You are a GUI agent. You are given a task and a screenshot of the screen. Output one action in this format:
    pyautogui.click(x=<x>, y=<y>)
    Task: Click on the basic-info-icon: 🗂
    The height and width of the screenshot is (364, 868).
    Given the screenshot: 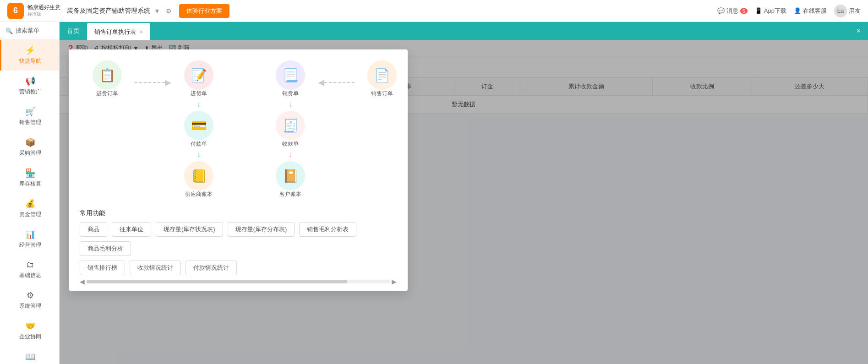 What is the action you would take?
    pyautogui.click(x=30, y=265)
    